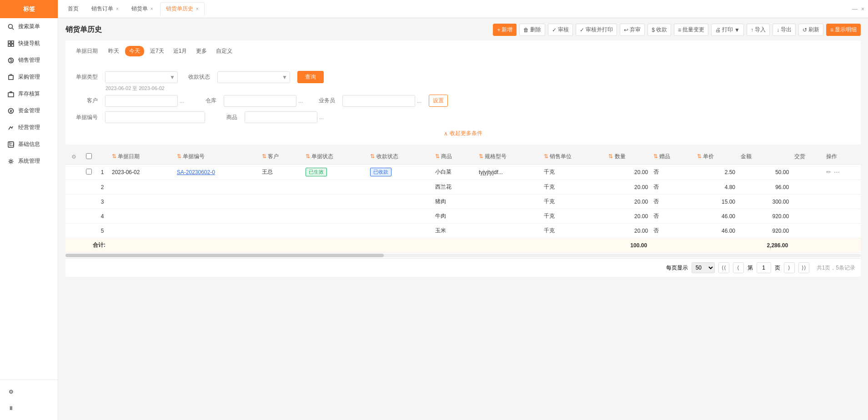 This screenshot has width=868, height=420. What do you see at coordinates (764, 268) in the screenshot?
I see `page-number-input` at bounding box center [764, 268].